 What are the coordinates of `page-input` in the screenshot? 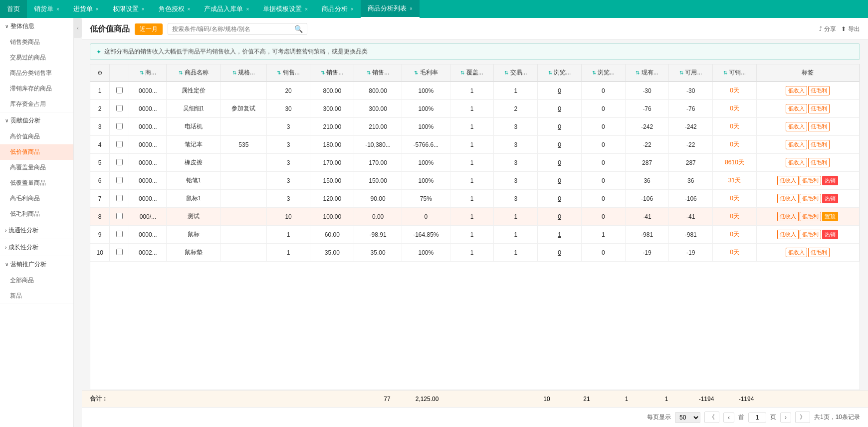 It's located at (757, 418).